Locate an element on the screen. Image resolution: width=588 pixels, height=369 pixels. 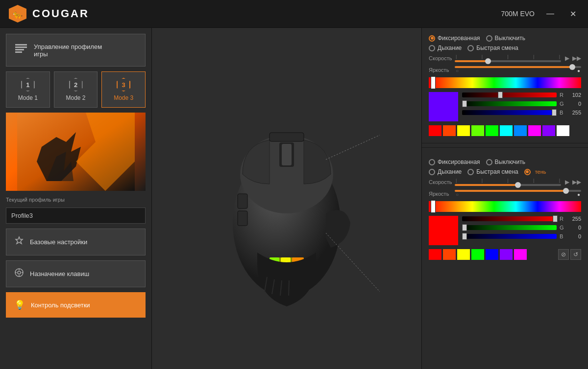
swatch-edit-btn: ⊘ is located at coordinates (564, 254).